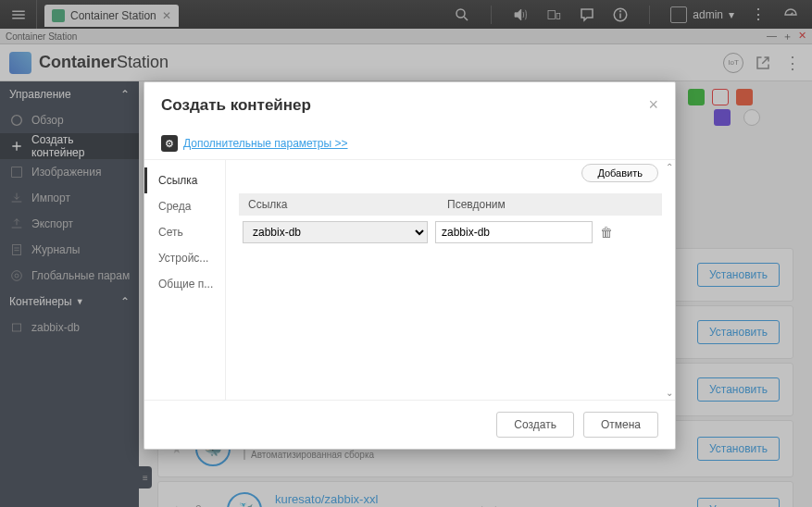 This screenshot has height=507, width=812. I want to click on trash-icon: 🗑, so click(606, 232).